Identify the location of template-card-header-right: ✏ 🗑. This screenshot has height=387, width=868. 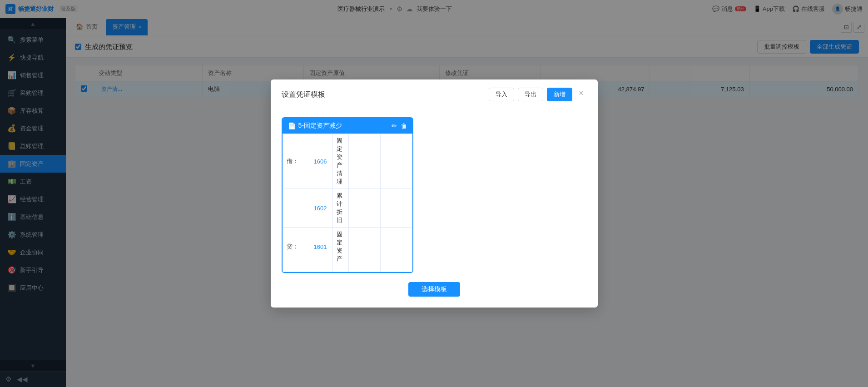
(399, 126).